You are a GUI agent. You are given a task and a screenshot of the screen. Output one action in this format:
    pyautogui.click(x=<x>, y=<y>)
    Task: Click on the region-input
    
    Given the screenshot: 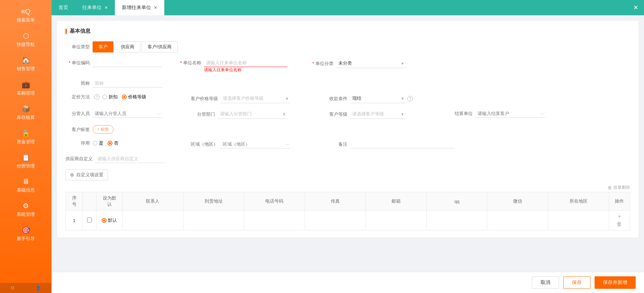 What is the action you would take?
    pyautogui.click(x=252, y=144)
    